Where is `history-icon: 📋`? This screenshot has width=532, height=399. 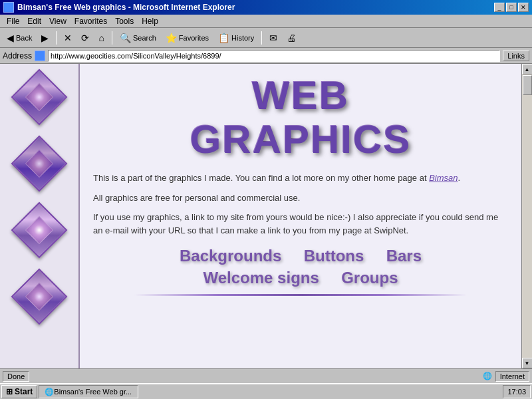
history-icon: 📋 is located at coordinates (223, 38).